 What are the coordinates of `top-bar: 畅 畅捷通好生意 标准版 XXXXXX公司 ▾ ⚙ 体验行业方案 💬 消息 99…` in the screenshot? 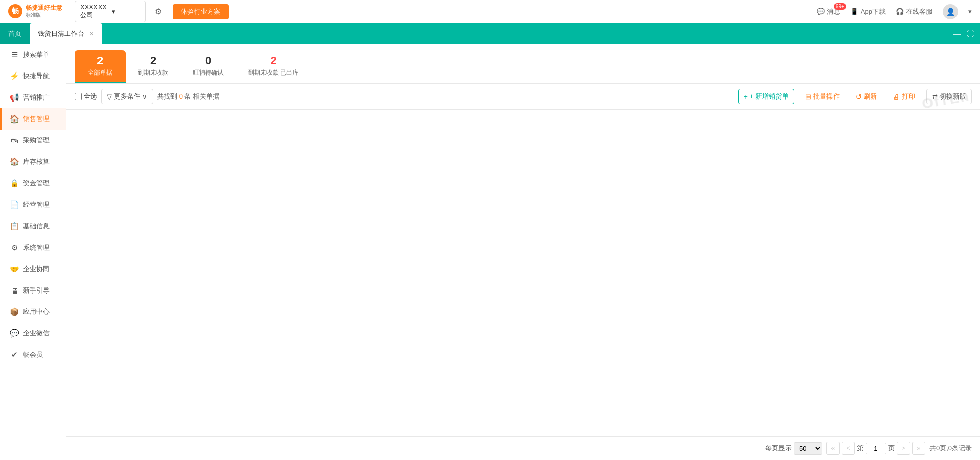 It's located at (490, 12).